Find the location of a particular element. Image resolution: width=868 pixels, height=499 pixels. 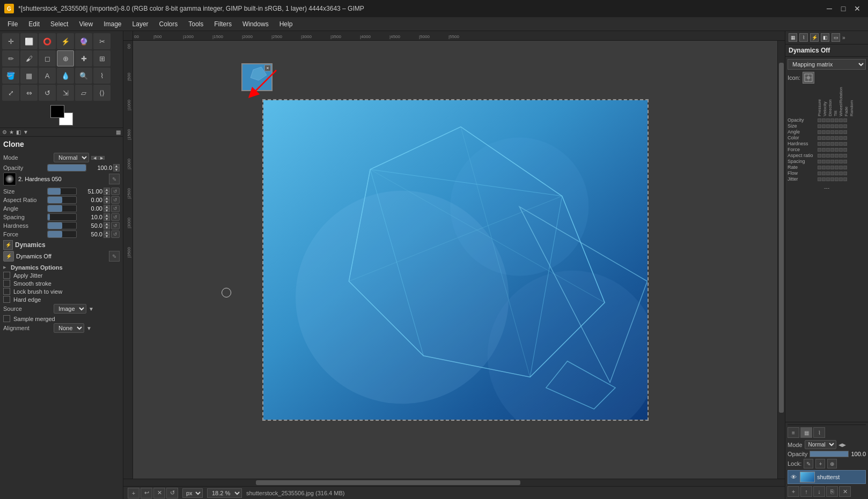

menu-help: Help is located at coordinates (286, 24).